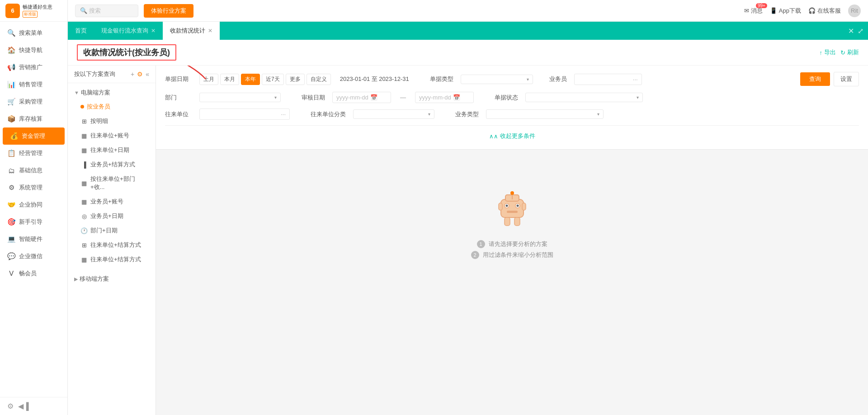 Image resolution: width=868 pixels, height=415 pixels. I want to click on tip-num-1: 1, so click(481, 244).